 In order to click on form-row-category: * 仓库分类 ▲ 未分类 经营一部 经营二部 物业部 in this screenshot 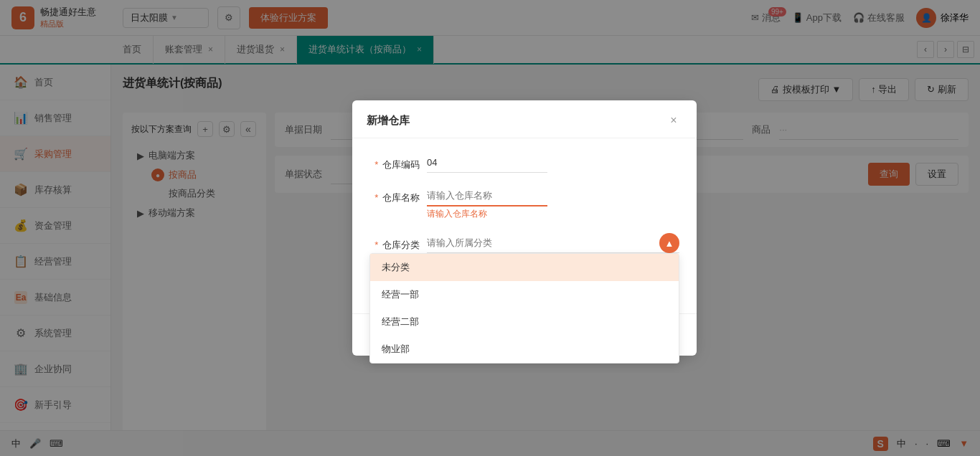, I will do `click(524, 243)`.